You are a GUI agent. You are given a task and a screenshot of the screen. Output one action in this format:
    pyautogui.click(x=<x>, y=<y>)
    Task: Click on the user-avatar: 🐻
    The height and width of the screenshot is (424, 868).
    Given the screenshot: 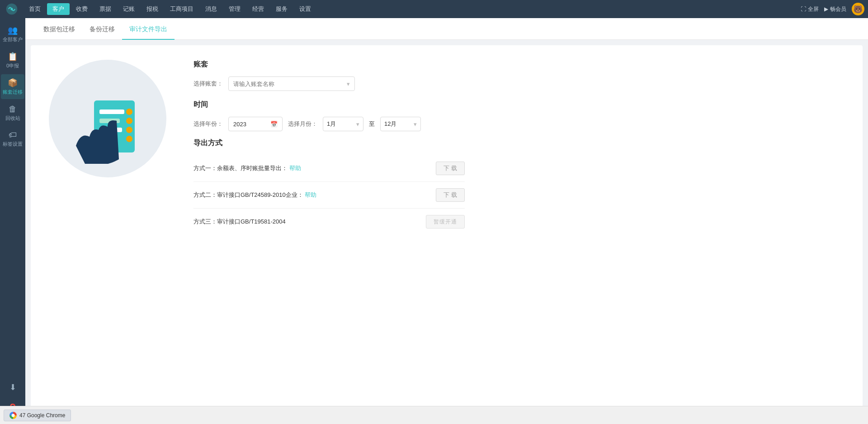 What is the action you would take?
    pyautogui.click(x=858, y=9)
    